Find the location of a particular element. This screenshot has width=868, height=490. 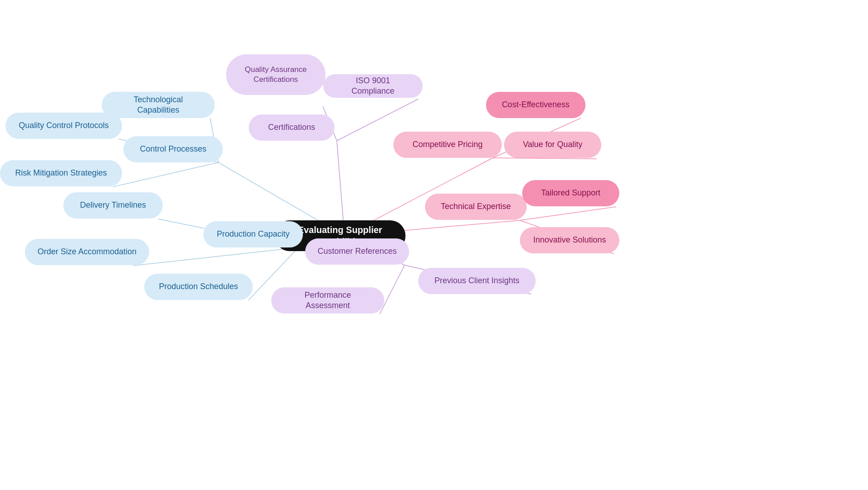

control-processes-node: Control Processes is located at coordinates (173, 149).